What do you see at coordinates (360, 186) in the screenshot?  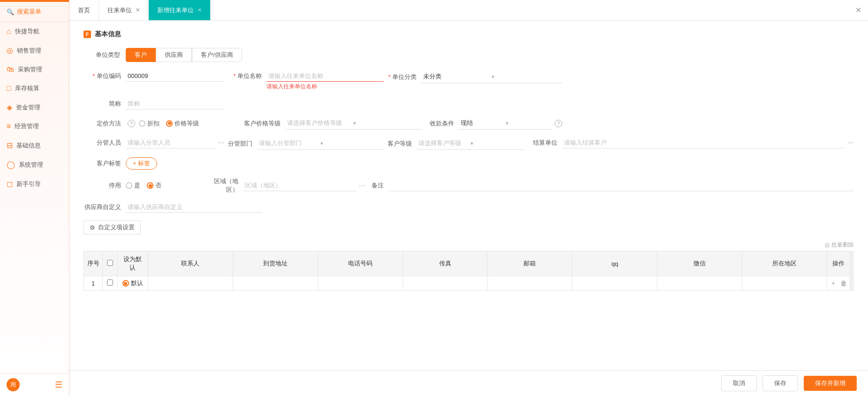 I see `region-extra-icon: ···` at bounding box center [360, 186].